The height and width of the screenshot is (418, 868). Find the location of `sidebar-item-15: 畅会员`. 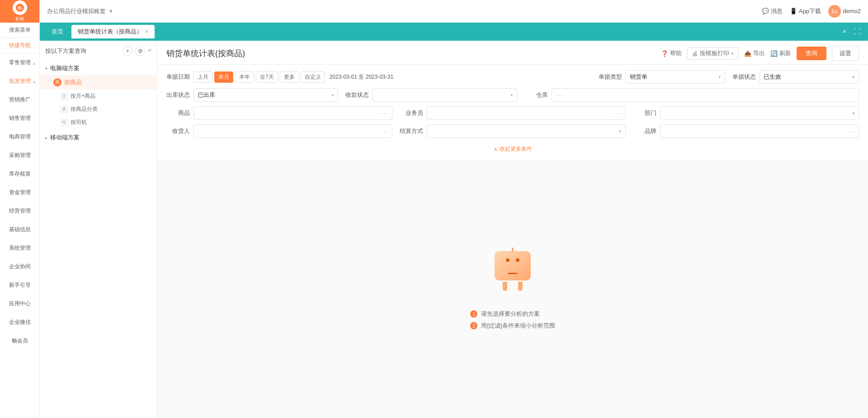

sidebar-item-15: 畅会员 is located at coordinates (20, 341).